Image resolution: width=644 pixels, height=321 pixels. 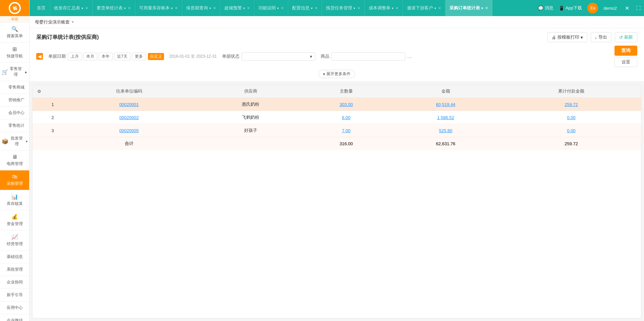 I want to click on tab-home: 首页, so click(x=42, y=8).